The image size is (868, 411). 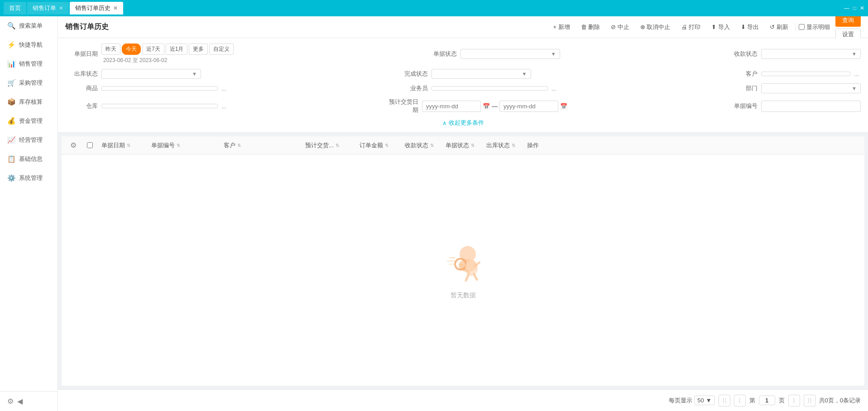 What do you see at coordinates (165, 106) in the screenshot?
I see `warehouse-field: ...` at bounding box center [165, 106].